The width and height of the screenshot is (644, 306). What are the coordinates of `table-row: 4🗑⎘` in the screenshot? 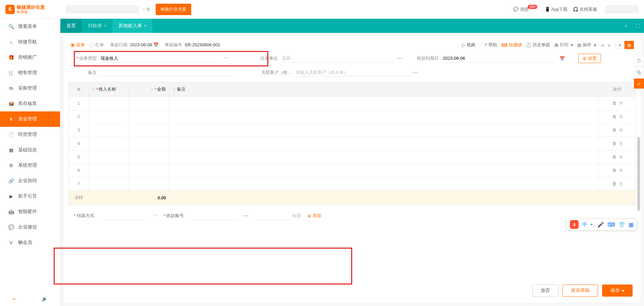 It's located at (352, 144).